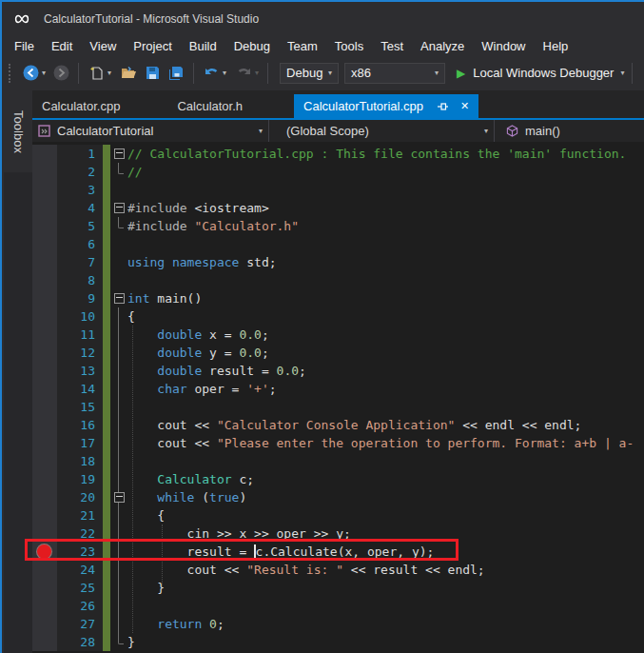 Image resolution: width=644 pixels, height=653 pixels. I want to click on toolbar-grip, so click(11, 73).